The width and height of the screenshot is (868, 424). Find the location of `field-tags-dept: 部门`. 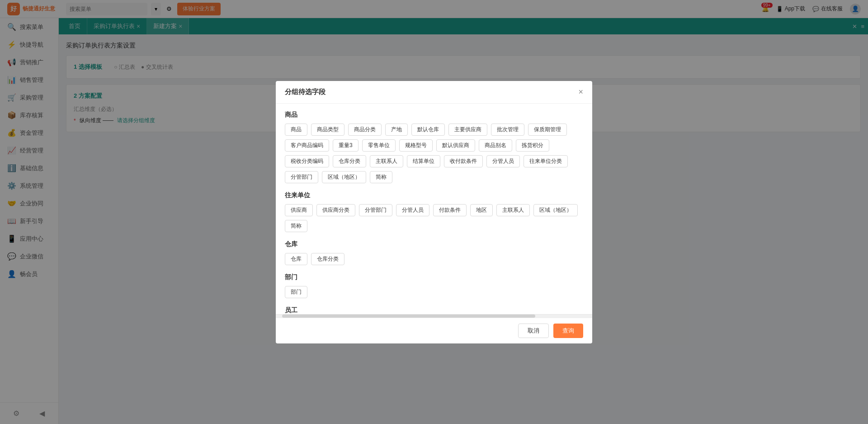

field-tags-dept: 部门 is located at coordinates (434, 292).